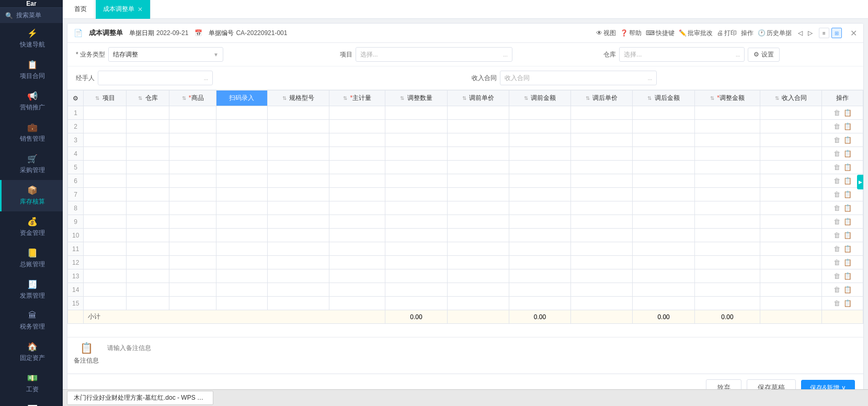 The image size is (868, 406). What do you see at coordinates (123, 9) in the screenshot?
I see `tab-cost-adjust: 成本调整单 ✕` at bounding box center [123, 9].